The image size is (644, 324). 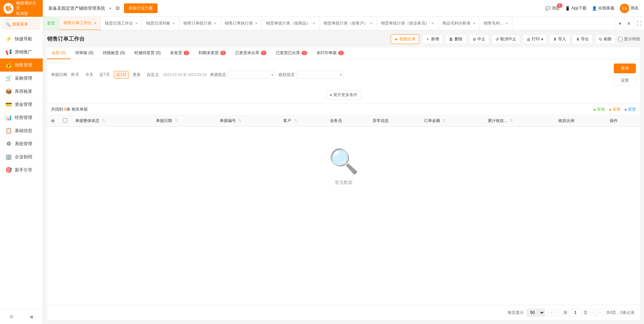 What do you see at coordinates (629, 8) in the screenshot?
I see `user-menu: Ea 用友` at bounding box center [629, 8].